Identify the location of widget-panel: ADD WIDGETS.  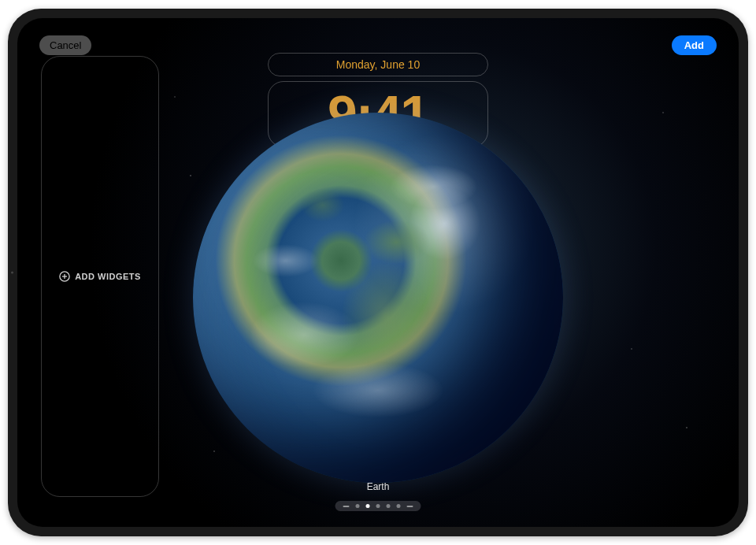
(100, 276).